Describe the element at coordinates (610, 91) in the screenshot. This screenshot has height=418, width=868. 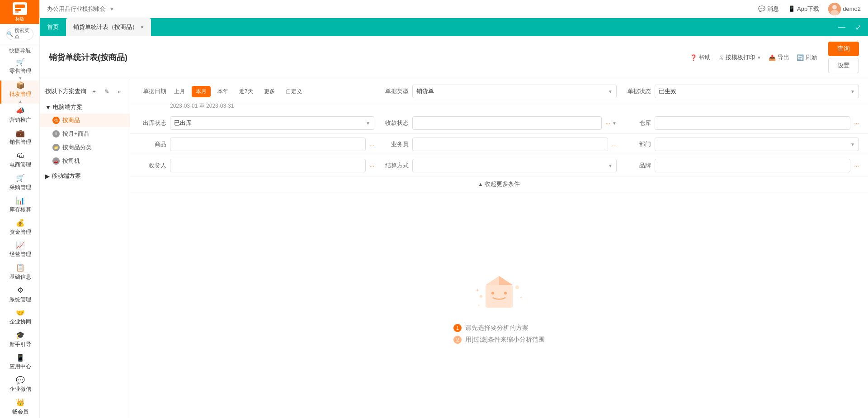
I see `doc-type-dropdown-icon: ▼` at that location.